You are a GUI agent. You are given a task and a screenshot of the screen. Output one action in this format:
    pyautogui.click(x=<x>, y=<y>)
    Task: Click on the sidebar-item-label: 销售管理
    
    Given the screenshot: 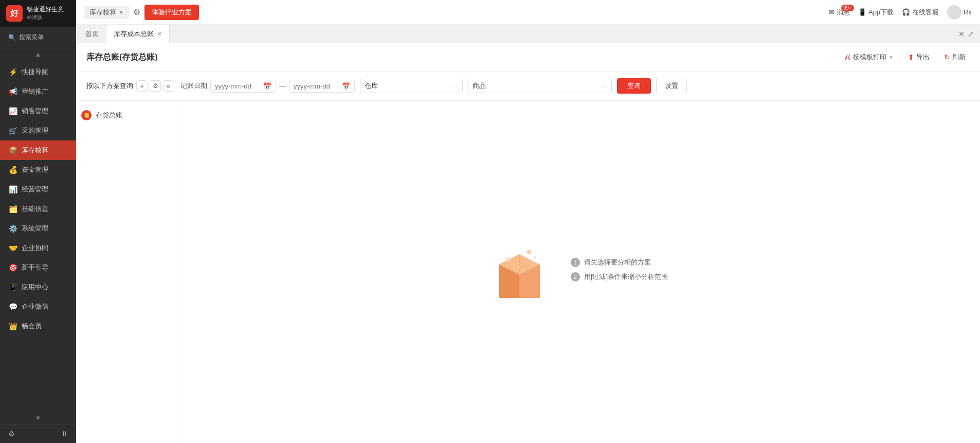 What is the action you would take?
    pyautogui.click(x=35, y=111)
    